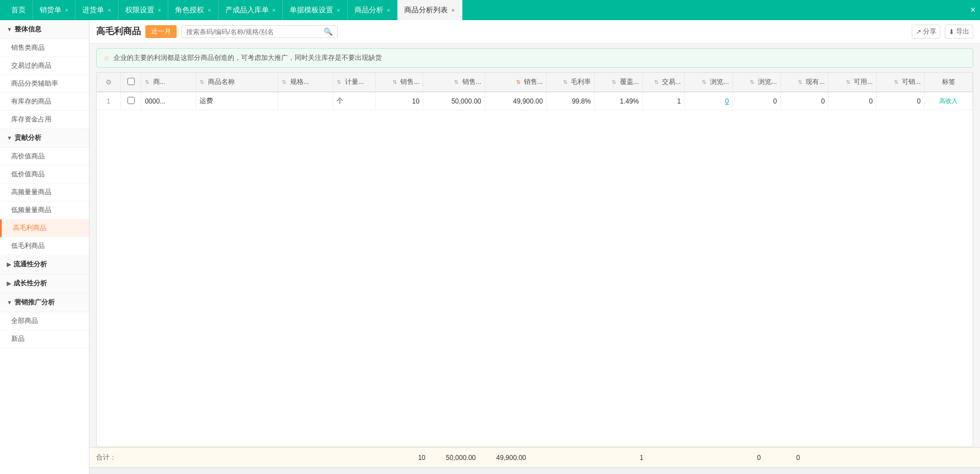 The height and width of the screenshot is (474, 980). I want to click on info-icon: ☆, so click(107, 58).